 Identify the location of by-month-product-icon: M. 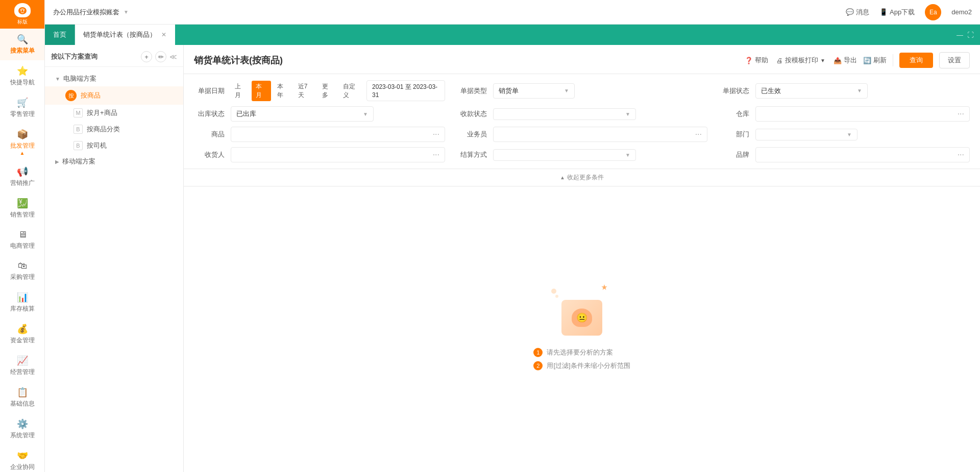
(78, 113).